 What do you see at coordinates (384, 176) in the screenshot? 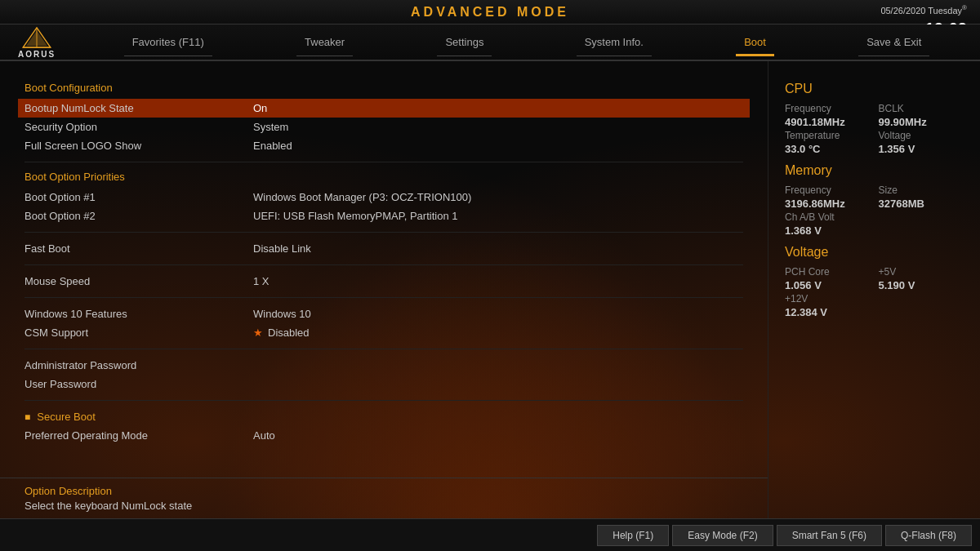
I see `boot-priority-title: Boot Option Priorities` at bounding box center [384, 176].